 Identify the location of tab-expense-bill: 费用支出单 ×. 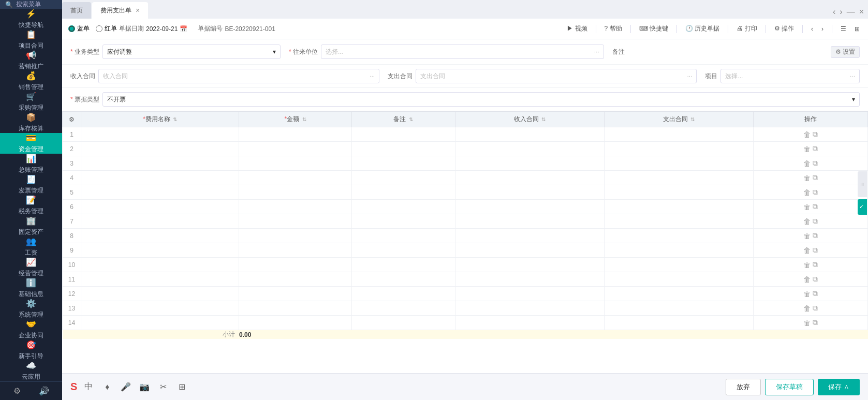
(120, 10).